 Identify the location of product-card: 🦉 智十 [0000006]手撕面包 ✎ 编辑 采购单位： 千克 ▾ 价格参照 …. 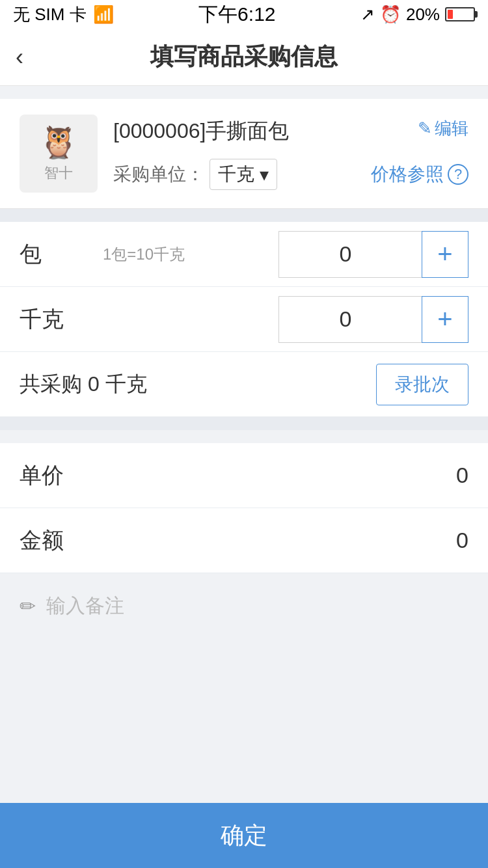
(244, 154).